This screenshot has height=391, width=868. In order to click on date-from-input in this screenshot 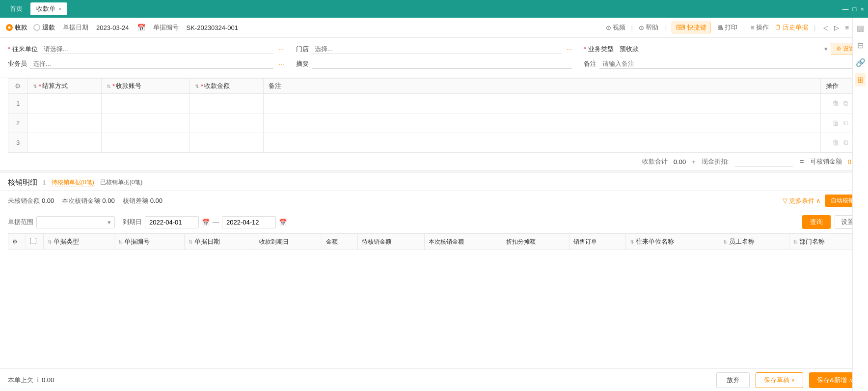, I will do `click(172, 222)`.